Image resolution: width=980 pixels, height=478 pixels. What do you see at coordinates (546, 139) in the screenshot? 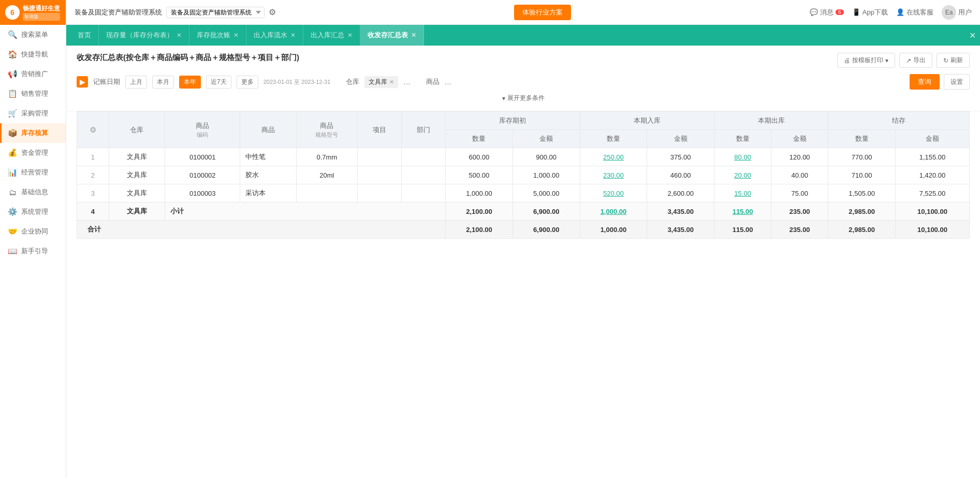
I see `th-opening-amt: 金额` at bounding box center [546, 139].